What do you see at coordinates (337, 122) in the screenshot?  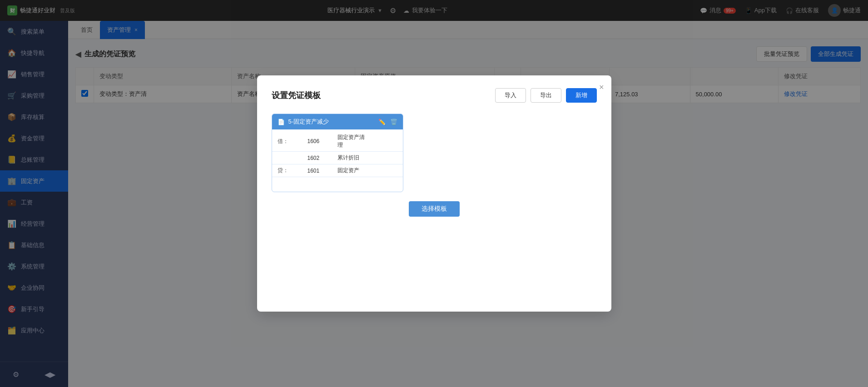 I see `template-card-header: 📄 5-固定资产减少 ✏️ 🗑️` at bounding box center [337, 122].